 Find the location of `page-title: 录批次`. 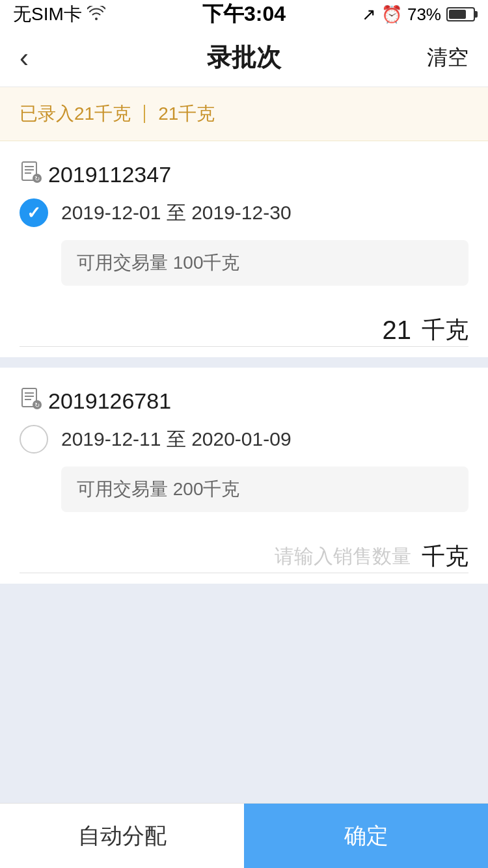

page-title: 录批次 is located at coordinates (244, 57).